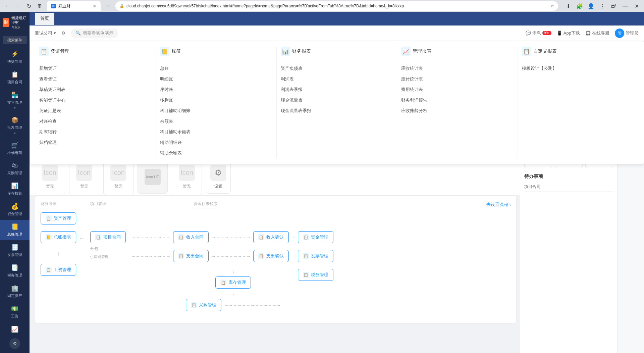 Image resolution: width=644 pixels, height=353 pixels. I want to click on flow-node-payroll-mgmt: 📋 工资管理, so click(58, 270).